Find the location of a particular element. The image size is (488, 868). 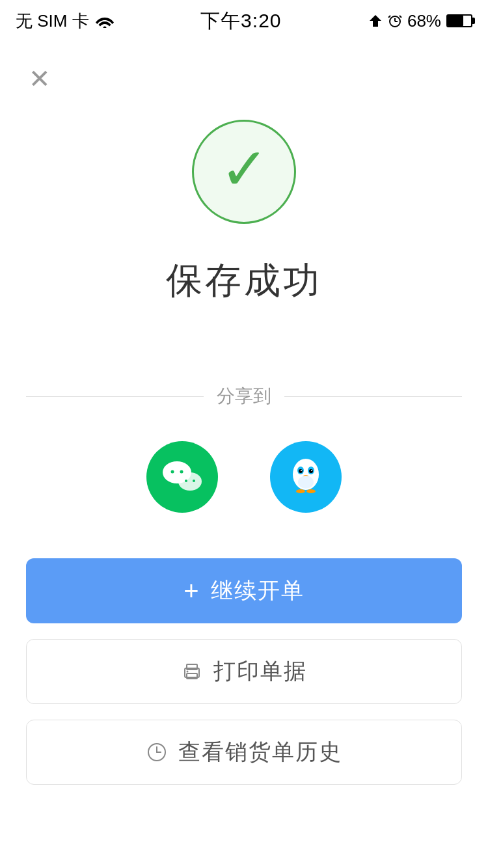

alarm-icon is located at coordinates (395, 21).